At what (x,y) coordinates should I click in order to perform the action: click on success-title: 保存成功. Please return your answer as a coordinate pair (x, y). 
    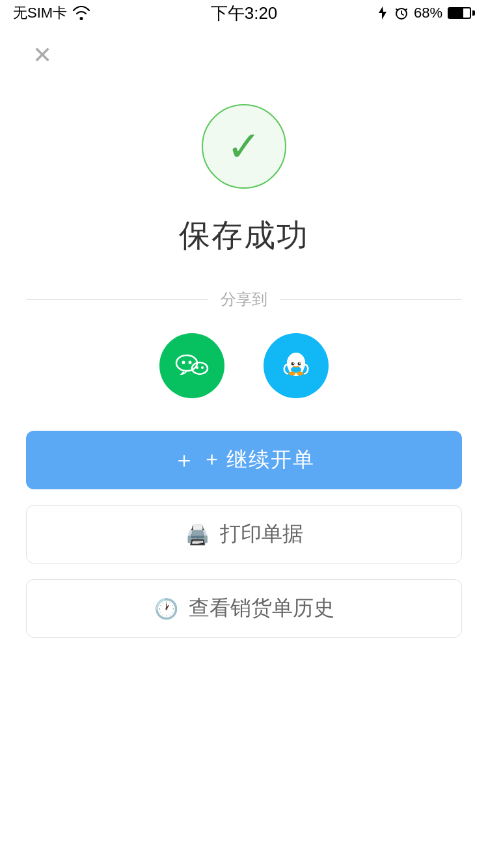
    Looking at the image, I should click on (244, 236).